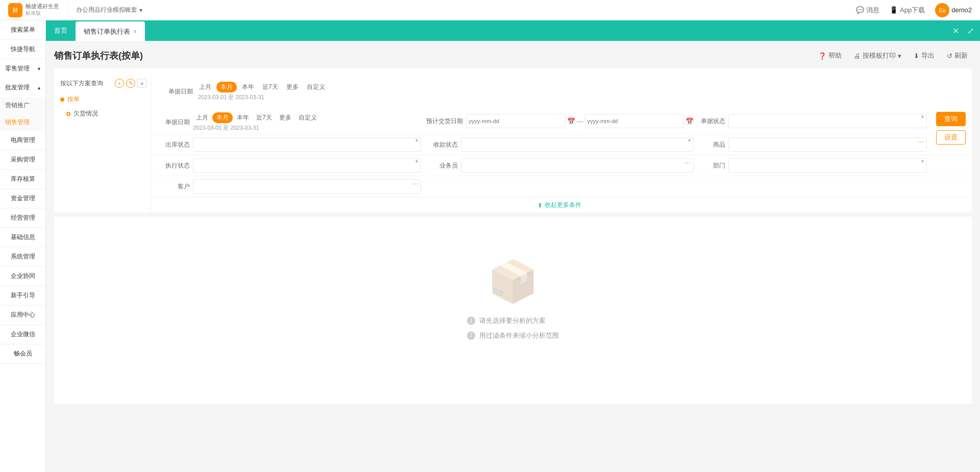 The height and width of the screenshot is (472, 980). I want to click on sidebar-item-apps: 应用中心, so click(22, 315).